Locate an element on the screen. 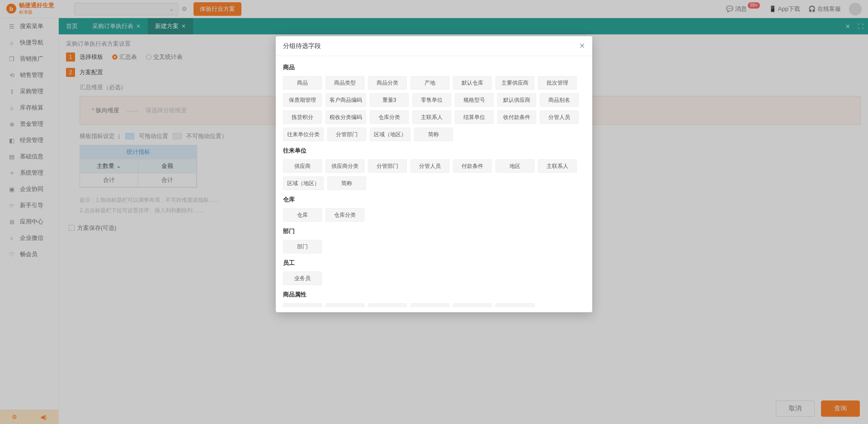 This screenshot has width=868, height=424. field-group-title: 往来单位 is located at coordinates (434, 151).